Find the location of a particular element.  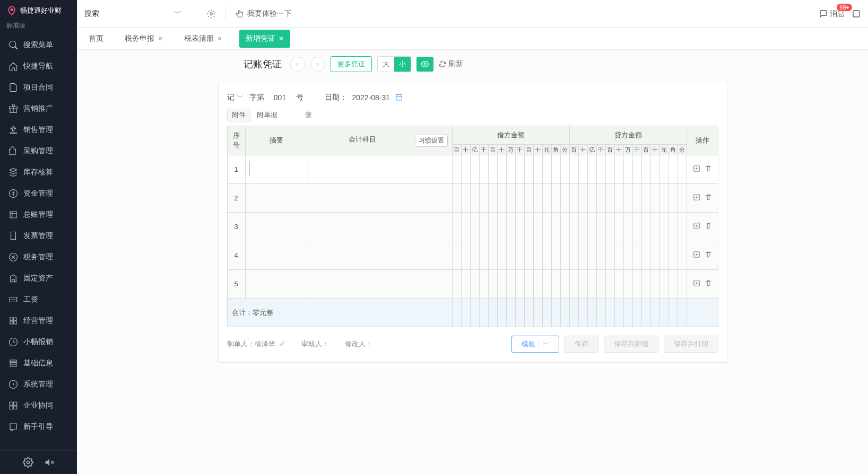

message-button: 消息 99+ is located at coordinates (832, 14).